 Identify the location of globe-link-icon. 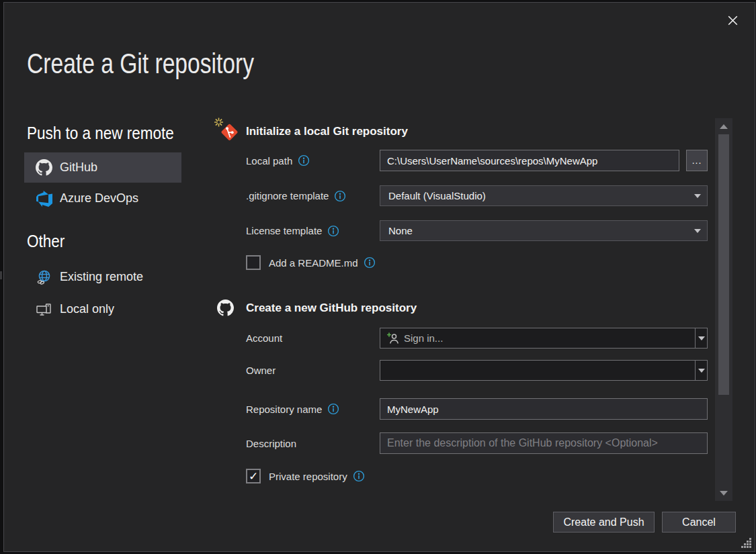
(44, 277).